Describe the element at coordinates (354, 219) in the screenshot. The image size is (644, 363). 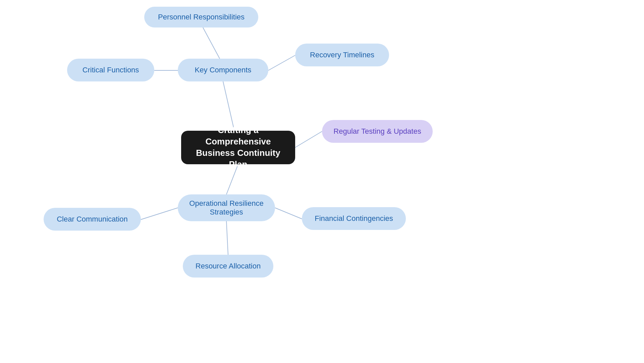
I see `financial-contingencies-label: Financial Contingencies` at that location.